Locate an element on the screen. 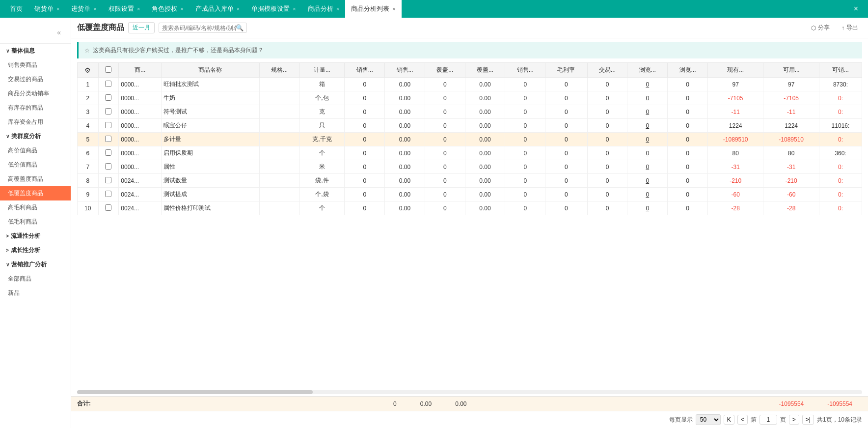 This screenshot has height=428, width=868. prev-page-btn: < is located at coordinates (742, 420).